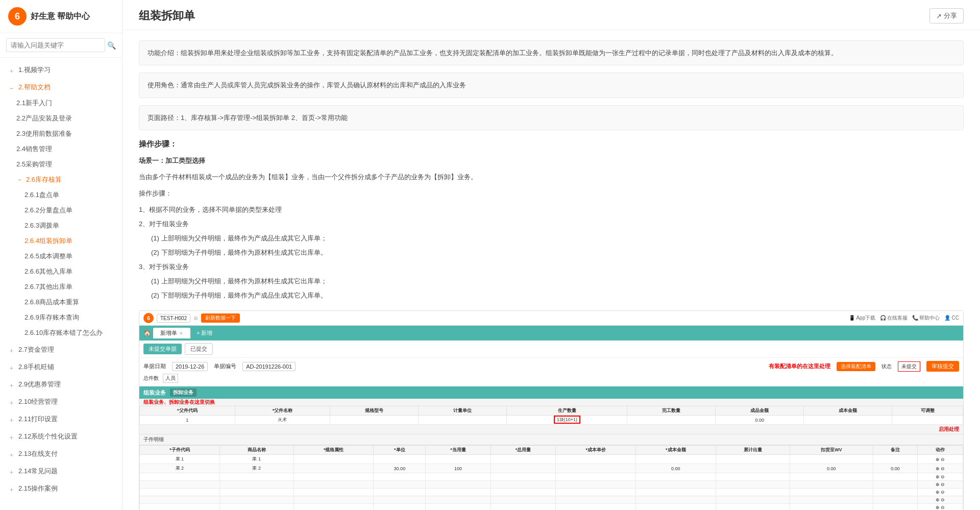 The image size is (980, 510). Describe the element at coordinates (38, 454) in the screenshot. I see `sidebar-item-label-payment: 2.13在线支付` at that location.